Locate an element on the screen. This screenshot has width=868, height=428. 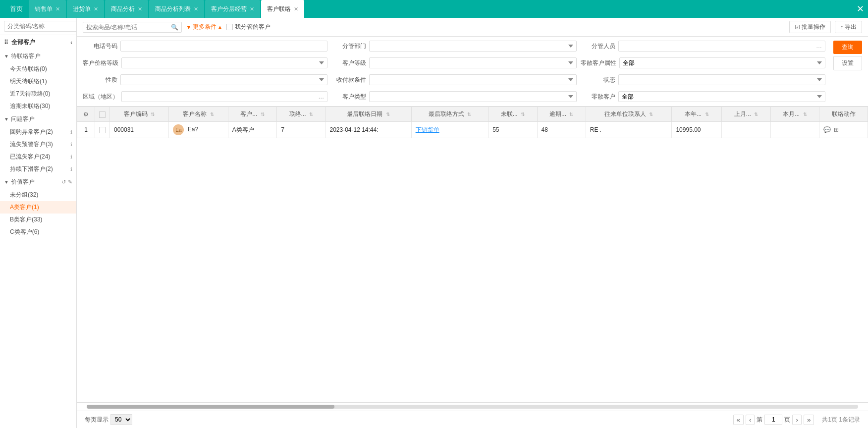
col-contact-count: 联络... ⇅ is located at coordinates (301, 114).